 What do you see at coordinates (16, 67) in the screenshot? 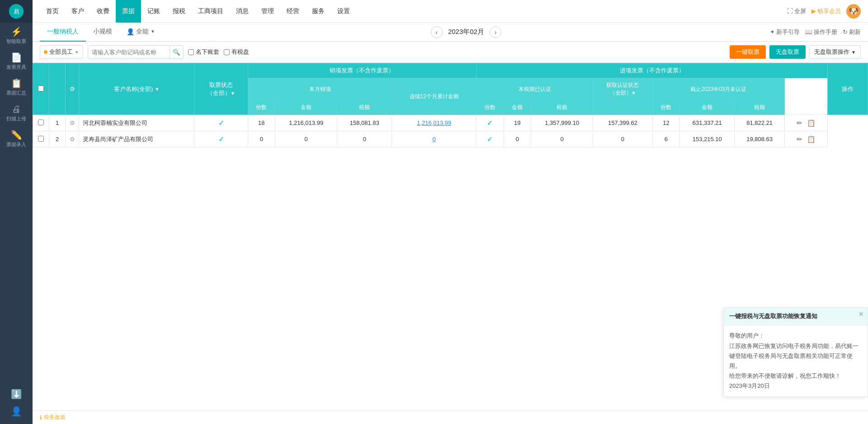
I see `sidebar-item-label: 发票开具` at bounding box center [16, 67].